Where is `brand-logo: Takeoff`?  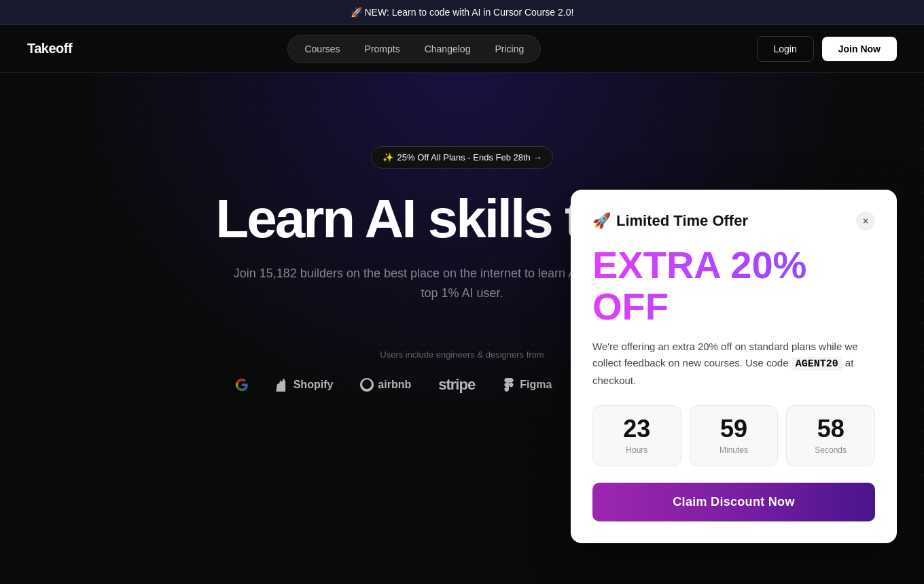
brand-logo: Takeoff is located at coordinates (50, 49).